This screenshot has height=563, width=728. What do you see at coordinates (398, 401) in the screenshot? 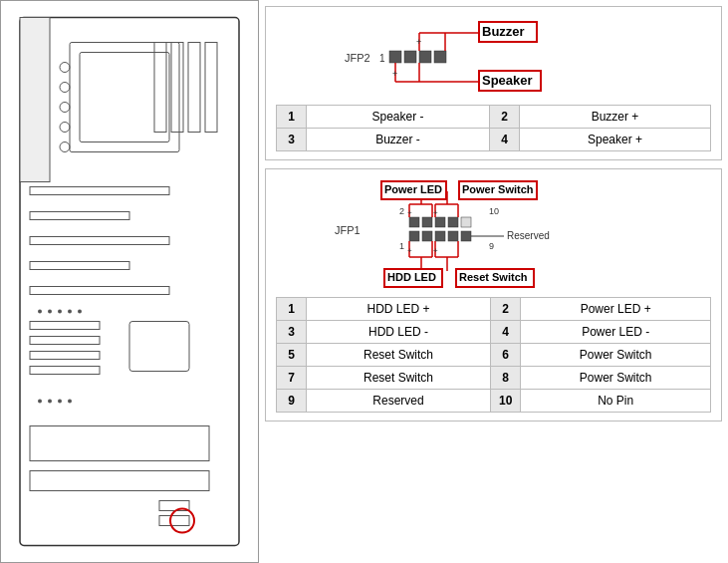
I see `pin-name: Reserved` at bounding box center [398, 401].